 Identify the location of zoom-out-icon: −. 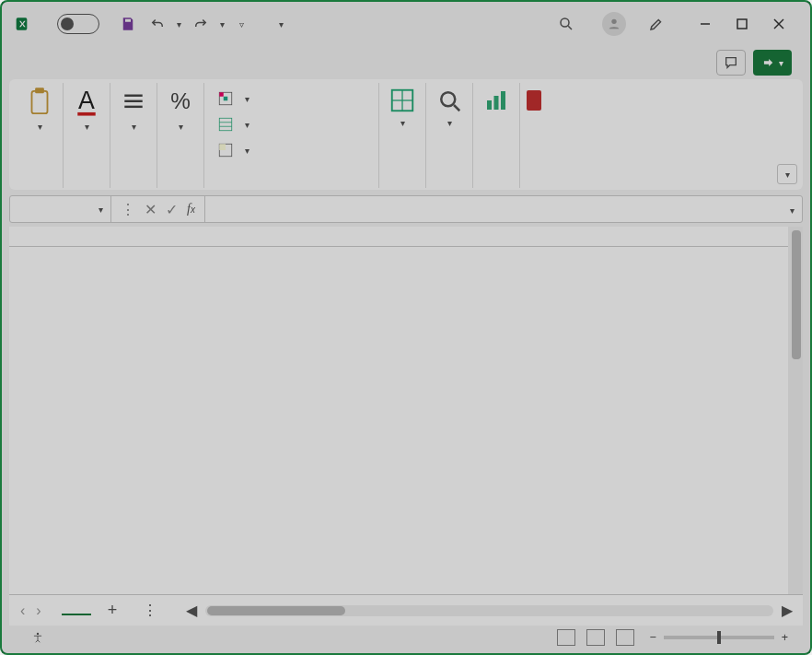
(652, 637).